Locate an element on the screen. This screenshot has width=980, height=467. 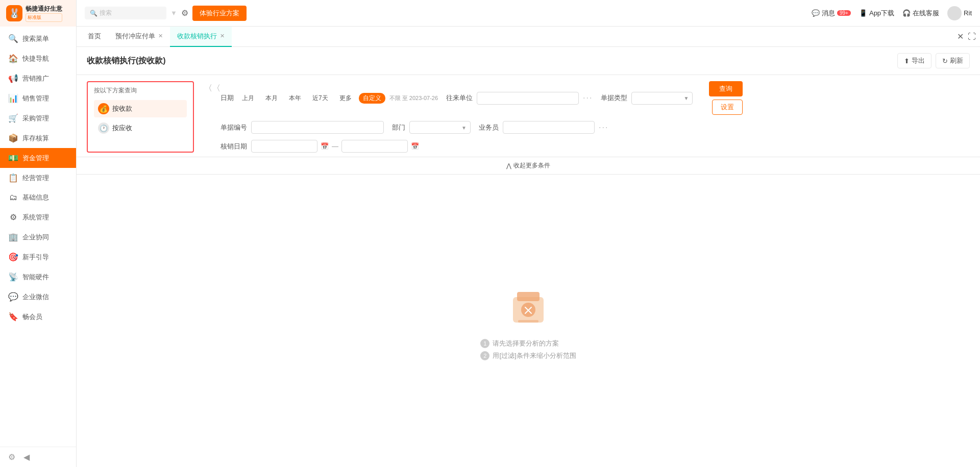
tab-receipt: 收款核销执行 ✕ is located at coordinates (201, 37).